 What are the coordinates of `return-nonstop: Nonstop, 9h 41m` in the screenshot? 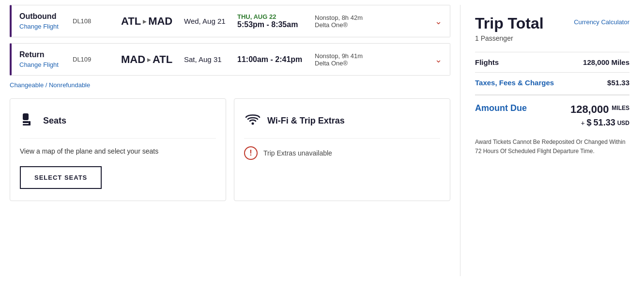 It's located at (372, 56).